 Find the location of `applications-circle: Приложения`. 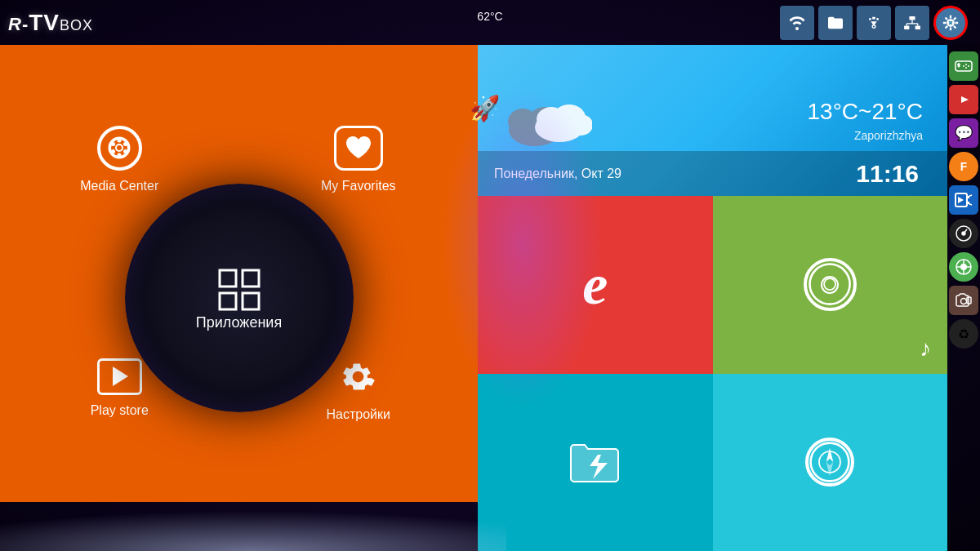

applications-circle: Приложения is located at coordinates (239, 298).